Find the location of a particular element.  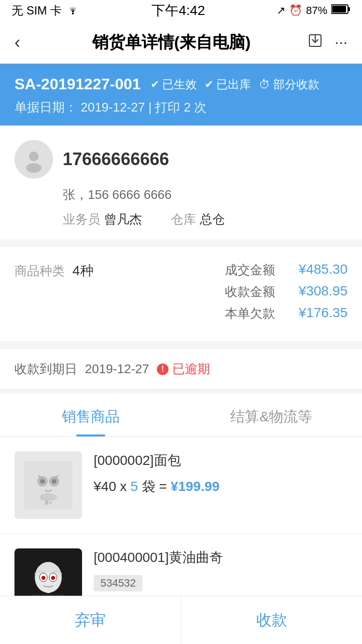

debt-row: 本单欠款 ¥176.35 is located at coordinates (286, 314).